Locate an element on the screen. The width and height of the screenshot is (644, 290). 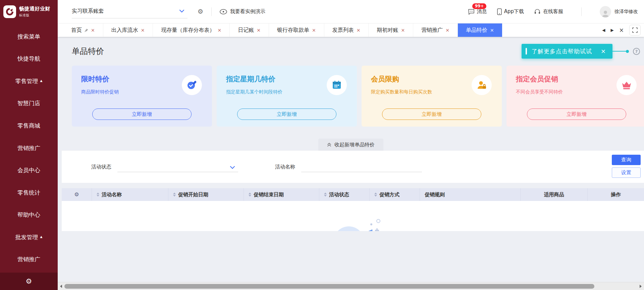
tab-bank-deposit: 银行存取款单× is located at coordinates (297, 30).